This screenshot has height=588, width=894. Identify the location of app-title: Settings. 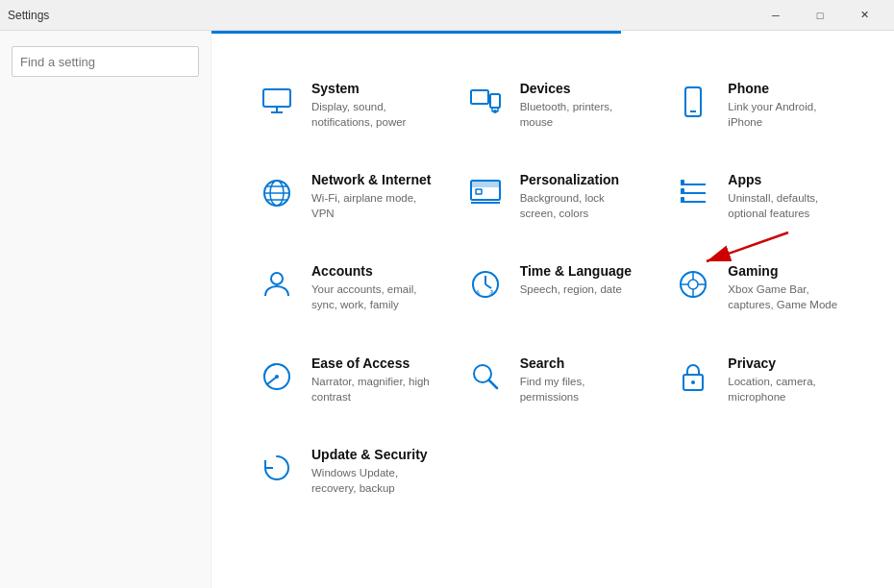
(29, 15).